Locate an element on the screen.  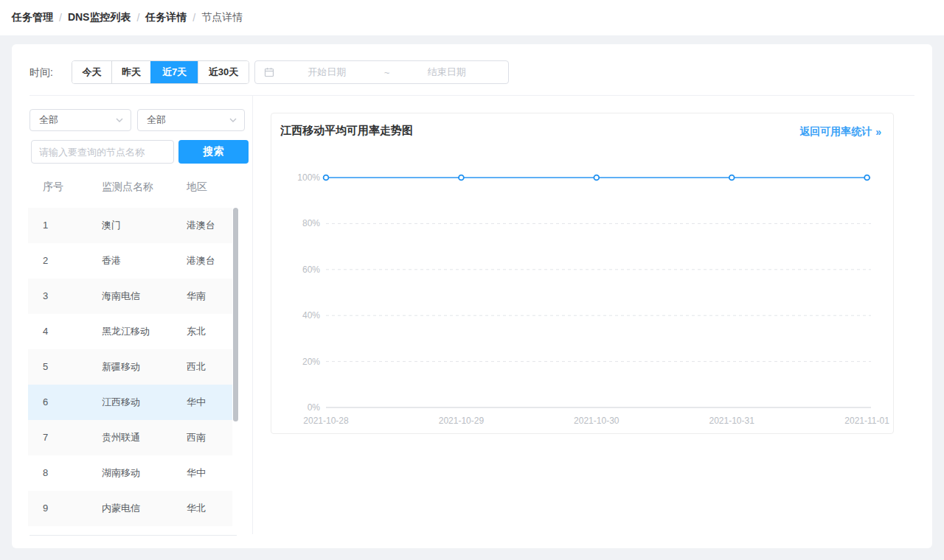
cell-region: 华北 is located at coordinates (196, 508).